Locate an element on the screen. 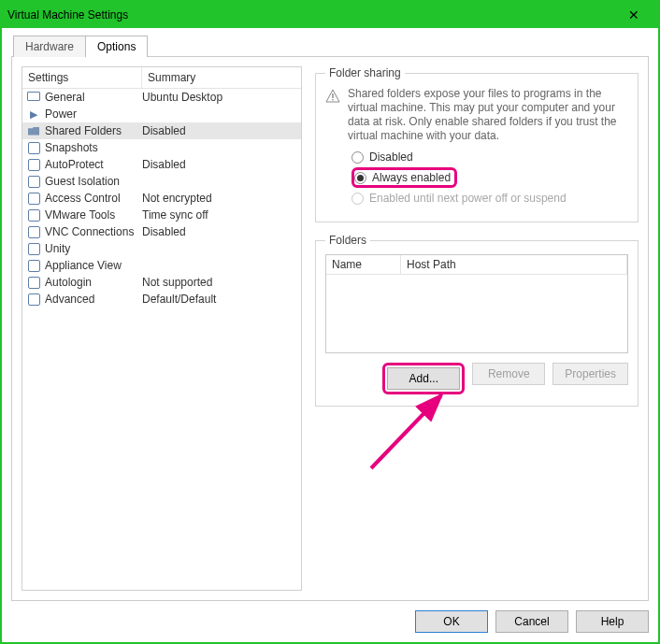  row-label: Guest Isolation is located at coordinates (93, 181).